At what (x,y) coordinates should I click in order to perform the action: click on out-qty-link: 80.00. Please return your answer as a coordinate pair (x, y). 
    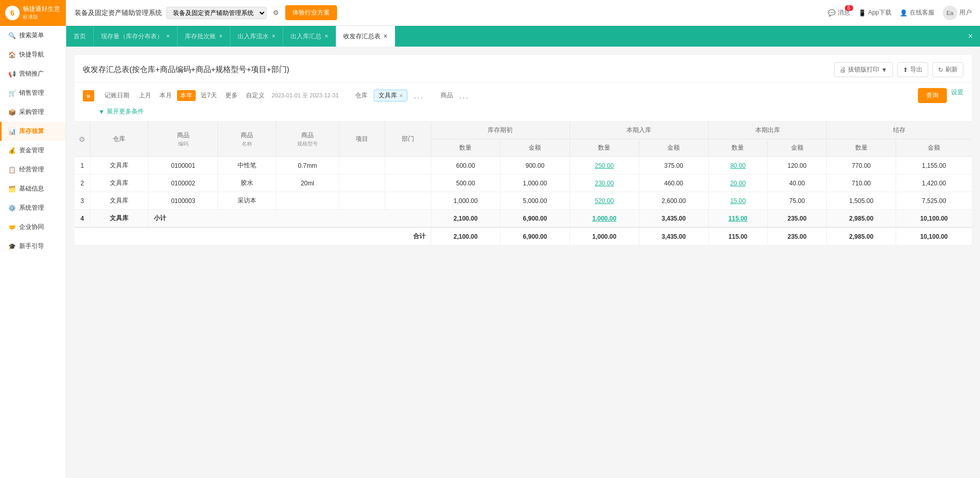
    Looking at the image, I should click on (738, 166).